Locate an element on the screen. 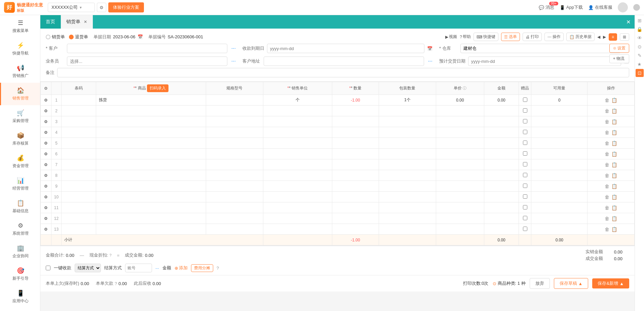  sidebar-item-quick-nav: ⚡ 快捷导航 is located at coordinates (20, 49).